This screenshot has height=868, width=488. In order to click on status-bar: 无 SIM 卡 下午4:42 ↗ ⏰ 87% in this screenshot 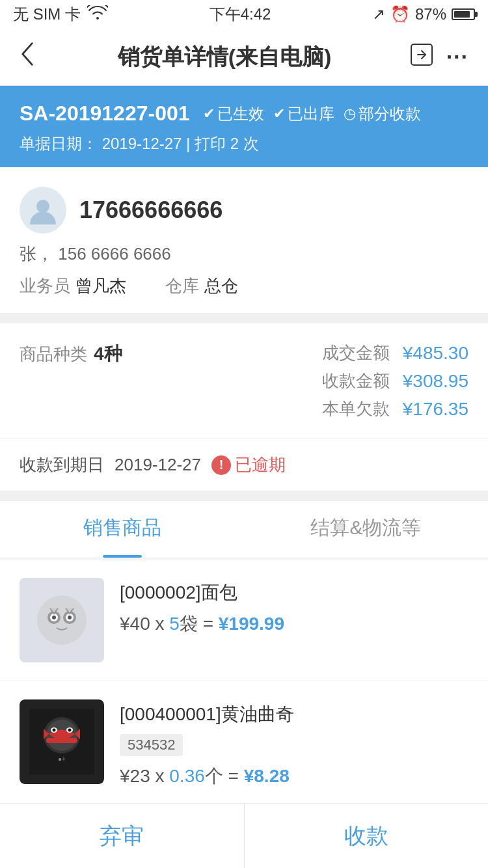, I will do `click(244, 14)`.